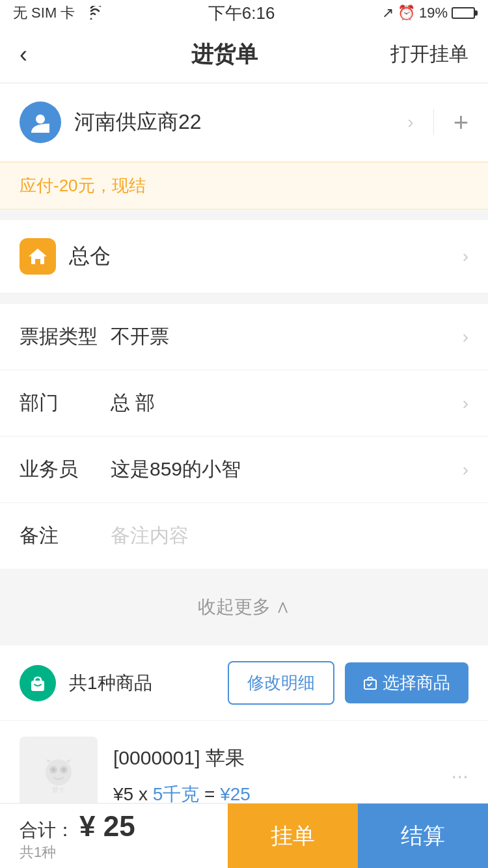  Describe the element at coordinates (114, 852) in the screenshot. I see `total-count: 共1种` at that location.